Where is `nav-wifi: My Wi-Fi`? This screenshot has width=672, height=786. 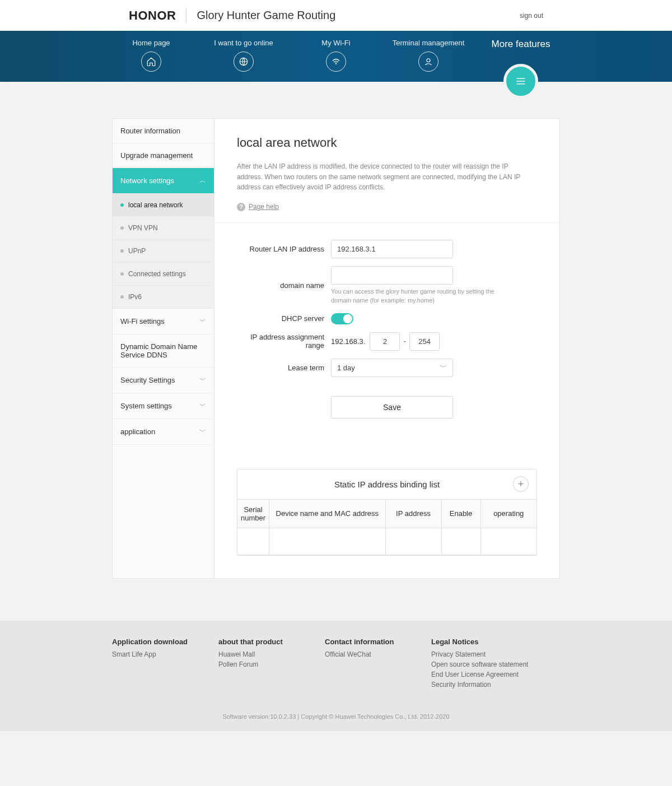
nav-wifi: My Wi-Fi is located at coordinates (336, 55).